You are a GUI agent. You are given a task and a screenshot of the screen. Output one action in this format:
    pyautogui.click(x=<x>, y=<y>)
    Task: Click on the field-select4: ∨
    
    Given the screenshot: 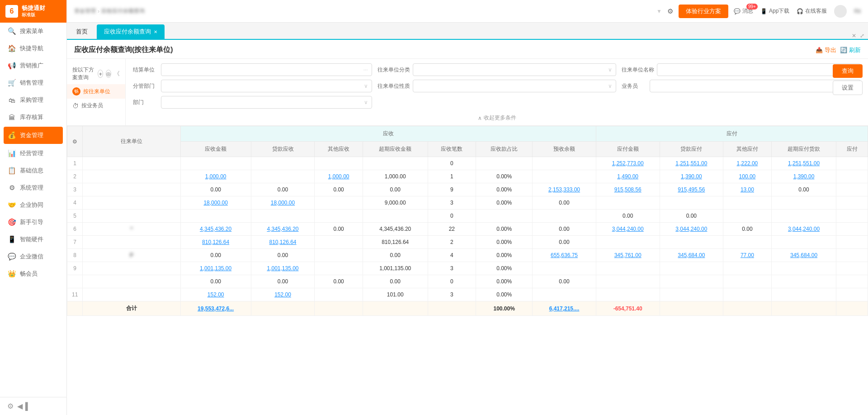 What is the action you would take?
    pyautogui.click(x=267, y=102)
    